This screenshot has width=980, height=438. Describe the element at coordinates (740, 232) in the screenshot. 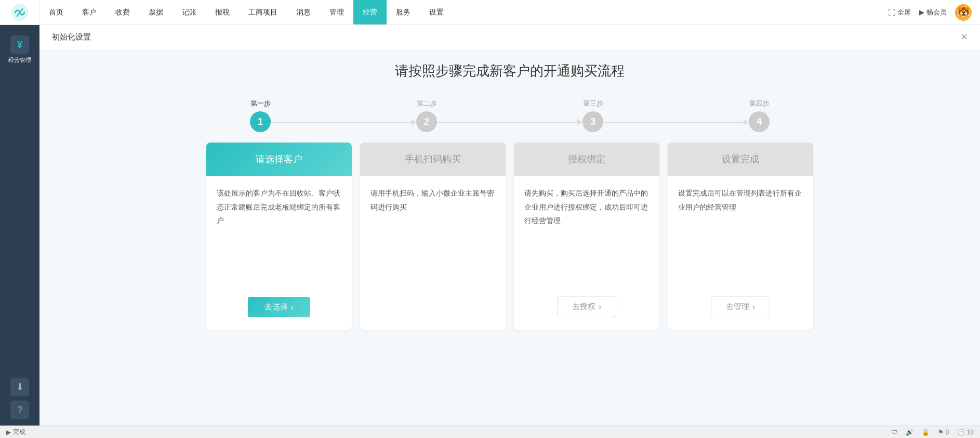

I see `card-4-body: 设置完成后可以在管理列表进行所有企业用户的经营管理` at that location.